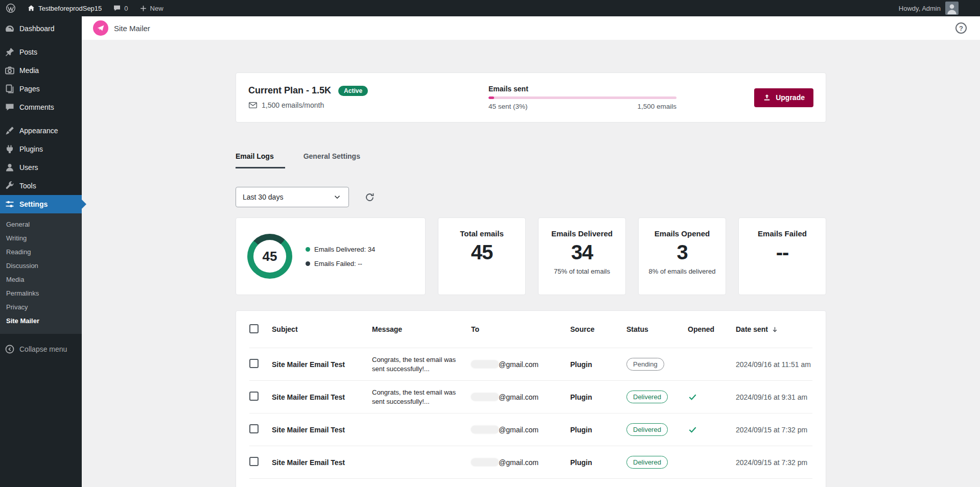 The width and height of the screenshot is (980, 487). What do you see at coordinates (582, 252) in the screenshot?
I see `stat-value: 34` at bounding box center [582, 252].